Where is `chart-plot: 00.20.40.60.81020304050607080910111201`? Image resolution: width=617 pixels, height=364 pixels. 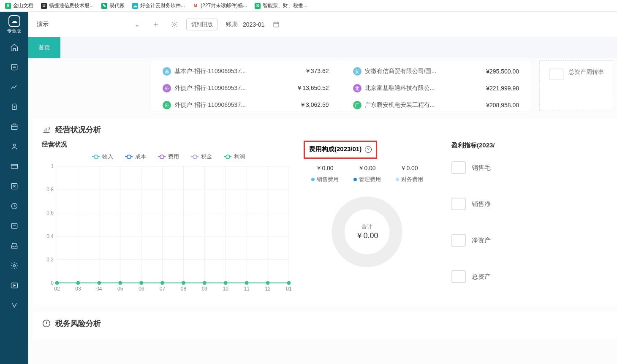 chart-plot: 00.20.40.60.81020304050607080910111201 is located at coordinates (167, 228).